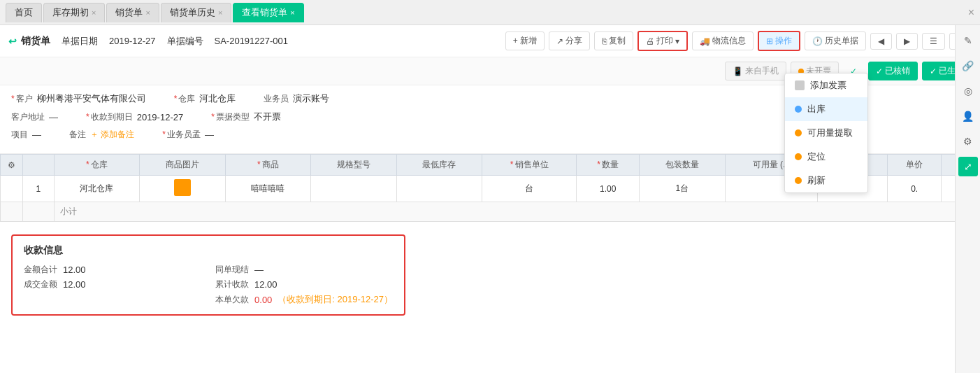 This screenshot has height=373, width=980. I want to click on arrears-value: 0.00, so click(263, 300).